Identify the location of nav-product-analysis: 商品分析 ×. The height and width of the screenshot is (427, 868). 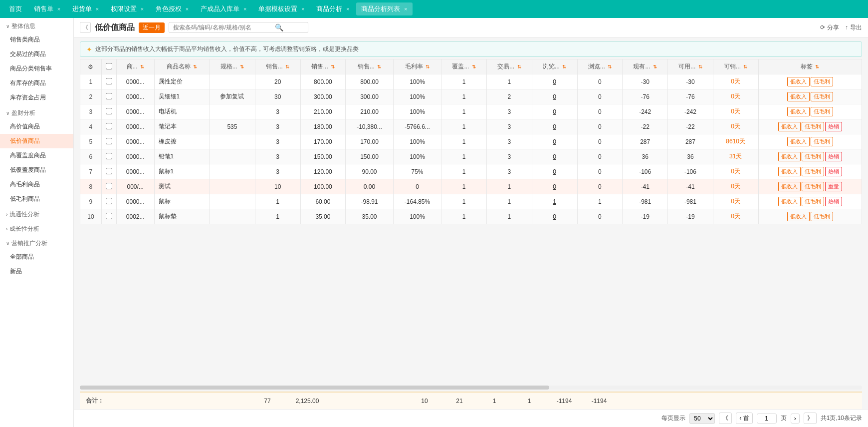
(333, 9).